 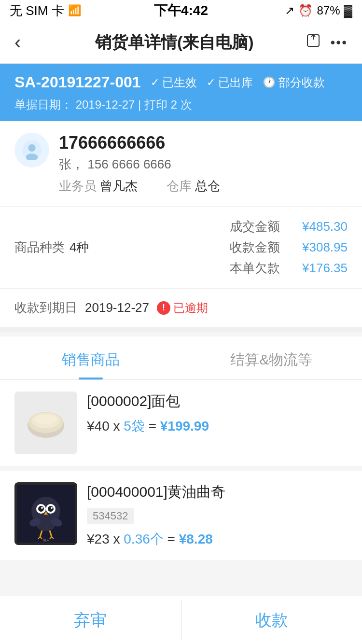 I want to click on check-icon-2: ✓, so click(x=211, y=83).